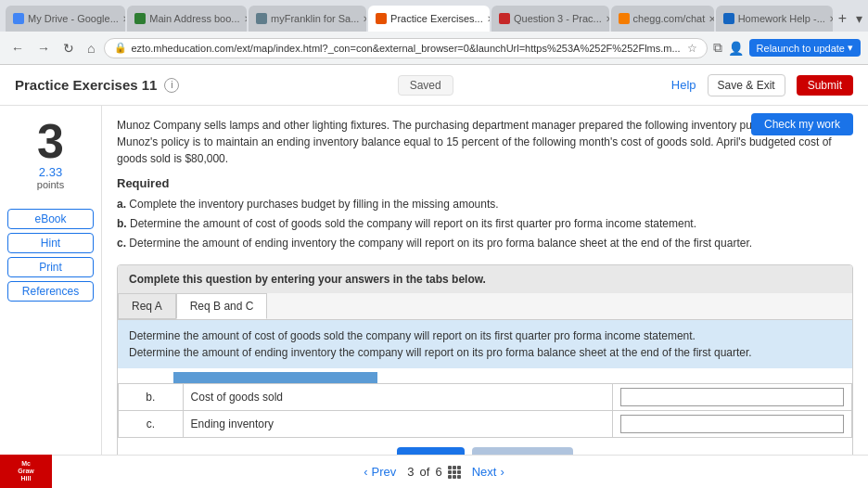  I want to click on profile-icon: 👤, so click(736, 48).